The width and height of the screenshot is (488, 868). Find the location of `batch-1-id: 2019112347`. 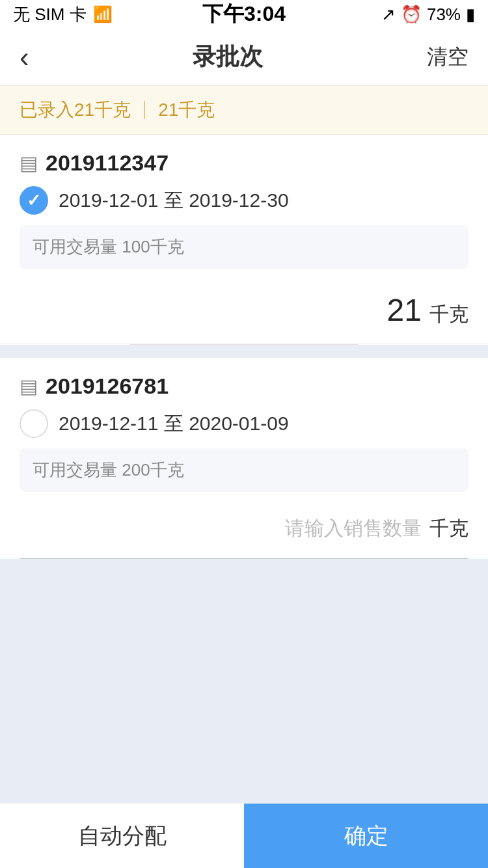

batch-1-id: 2019112347 is located at coordinates (107, 163).